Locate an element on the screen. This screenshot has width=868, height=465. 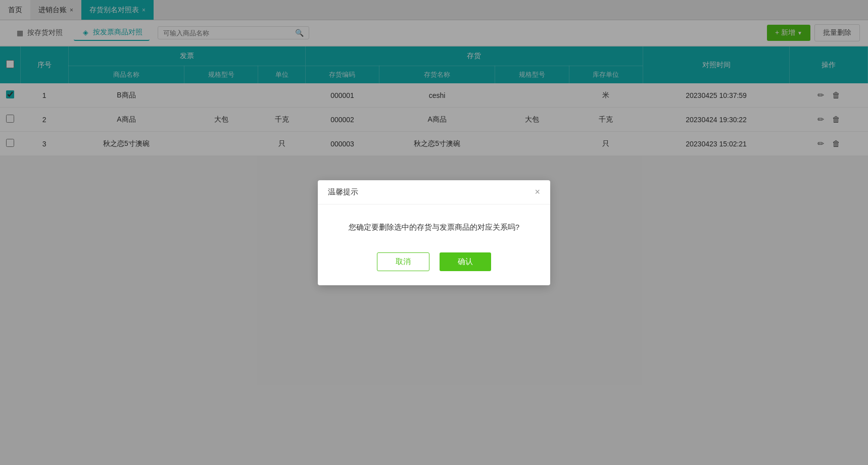
dialog-confirm-button: 确认 is located at coordinates (465, 262).